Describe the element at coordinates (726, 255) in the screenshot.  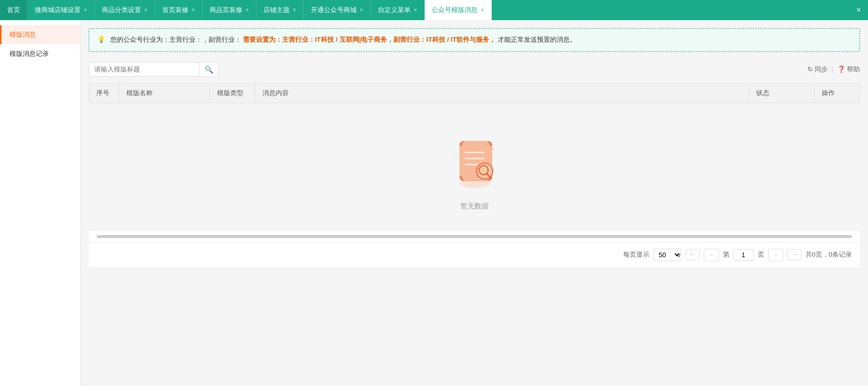
I see `current-page-label: 第` at that location.